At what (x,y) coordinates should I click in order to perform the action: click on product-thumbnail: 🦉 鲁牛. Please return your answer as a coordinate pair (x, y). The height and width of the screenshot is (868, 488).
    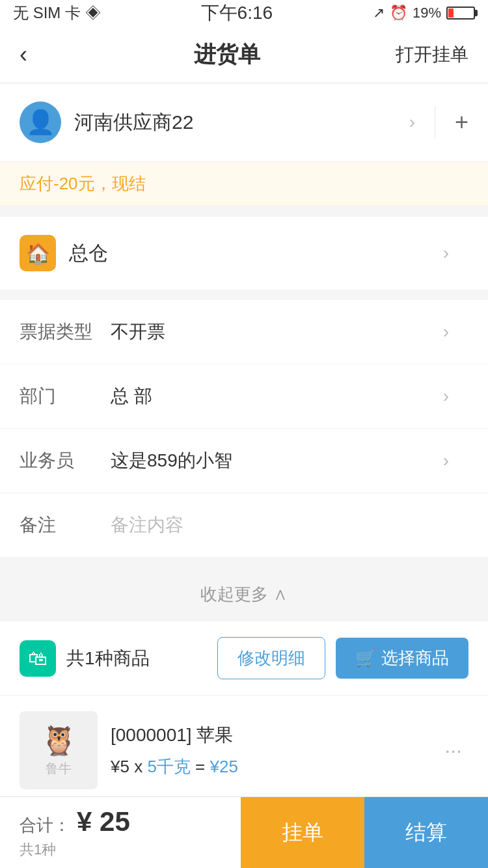
    Looking at the image, I should click on (59, 750).